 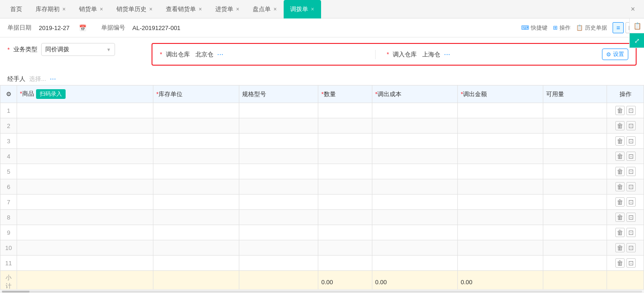 What do you see at coordinates (184, 9) in the screenshot?
I see `tab-view-sales: 查看销货单 ×` at bounding box center [184, 9].